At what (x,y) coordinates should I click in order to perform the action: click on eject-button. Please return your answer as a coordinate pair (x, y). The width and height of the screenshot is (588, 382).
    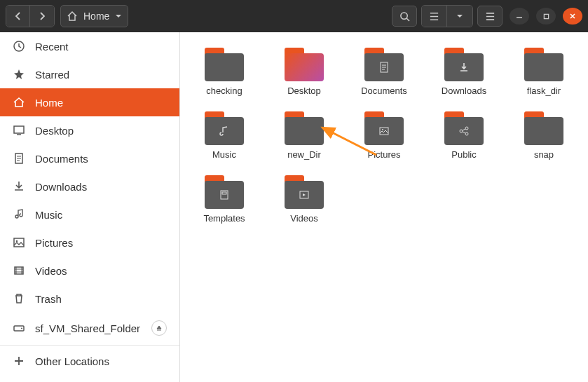
    Looking at the image, I should click on (159, 328).